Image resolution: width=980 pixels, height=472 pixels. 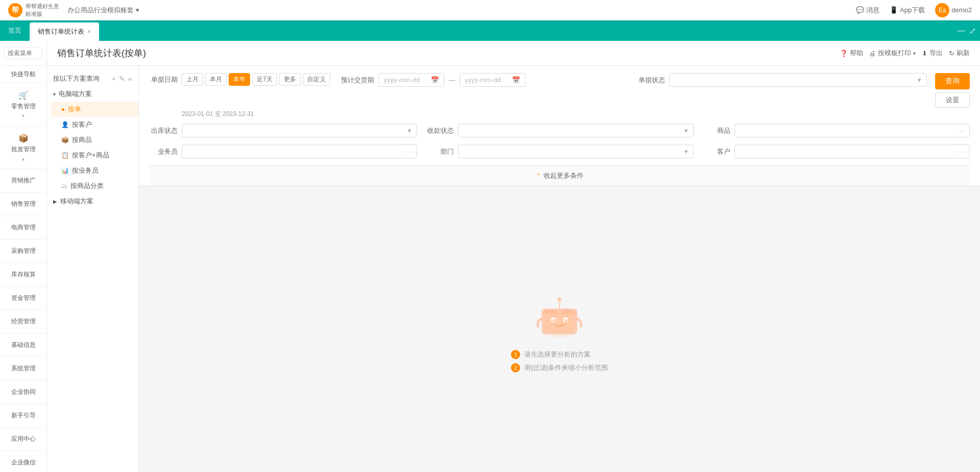 I want to click on sidebar: 快捷导航 🛒 零售管理 ▾ 📦 批发管理 ▴ 营销推广 销售管理 电商管理 采购…, so click(x=23, y=256).